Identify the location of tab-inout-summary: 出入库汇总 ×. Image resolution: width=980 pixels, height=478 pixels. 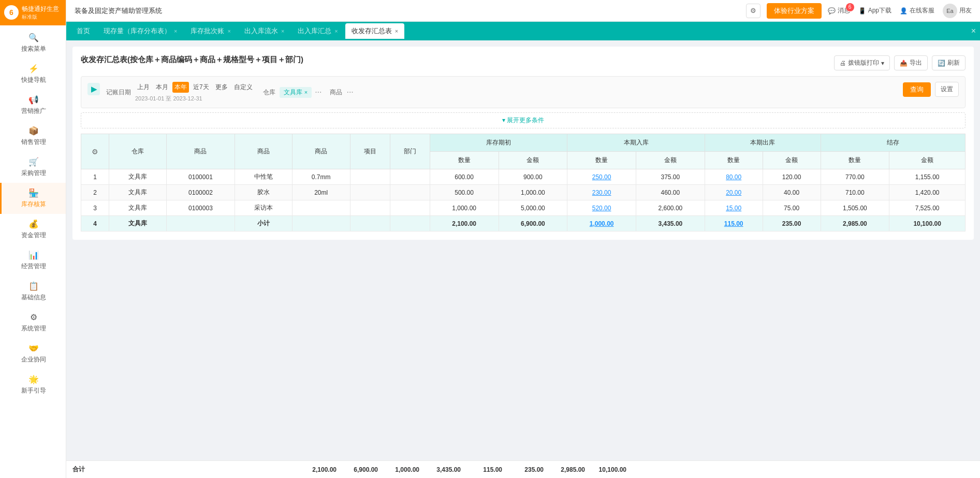
(318, 31).